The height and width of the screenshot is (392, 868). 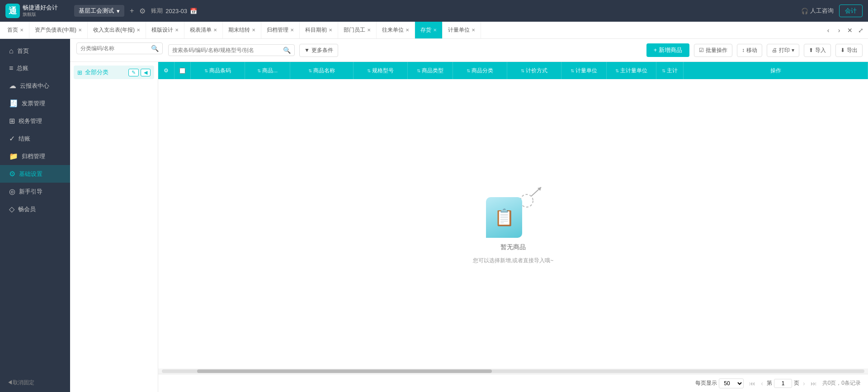 I want to click on kuaiji-button: 会计, so click(x=851, y=11).